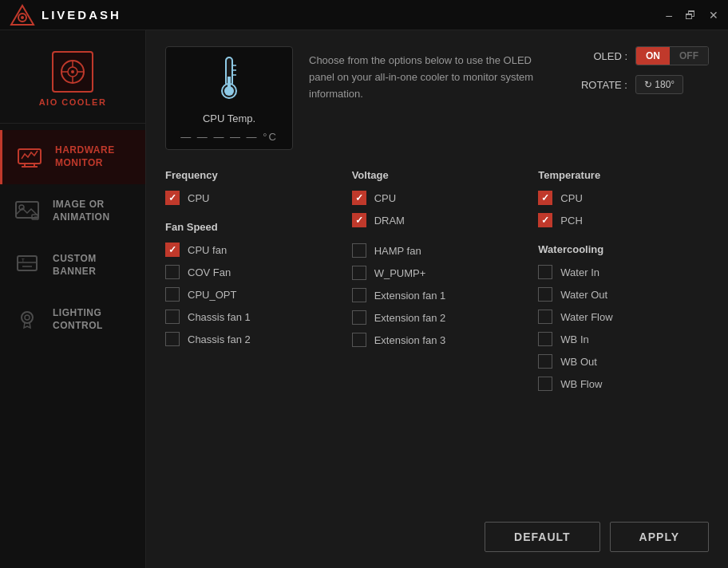 The image size is (728, 568). I want to click on oled-toggle-group: ON OFF, so click(672, 56).